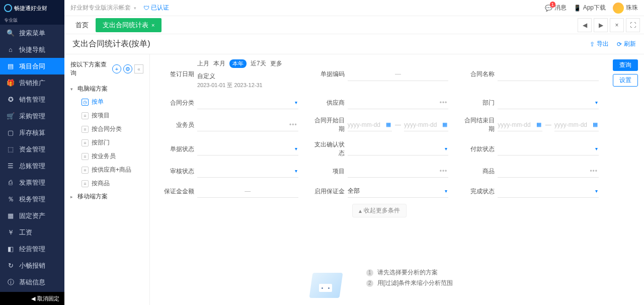  What do you see at coordinates (32, 182) in the screenshot?
I see `nav-item-receipt: ⎙发票管理` at bounding box center [32, 182].